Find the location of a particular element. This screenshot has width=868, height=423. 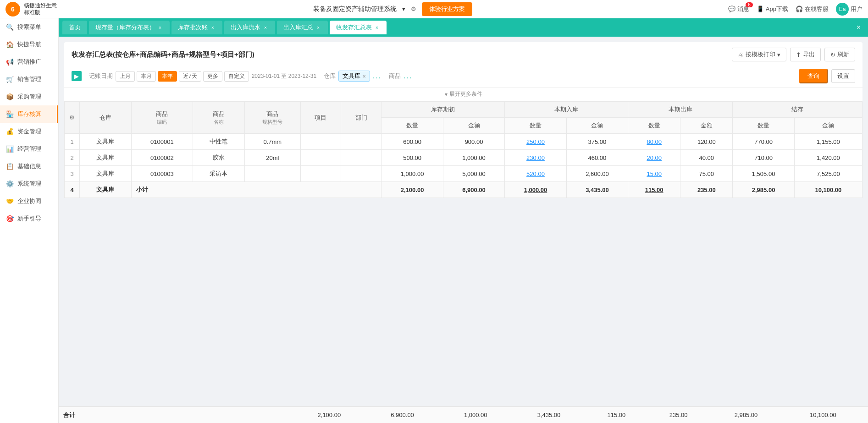

gear-icon: ⚙ is located at coordinates (414, 9).